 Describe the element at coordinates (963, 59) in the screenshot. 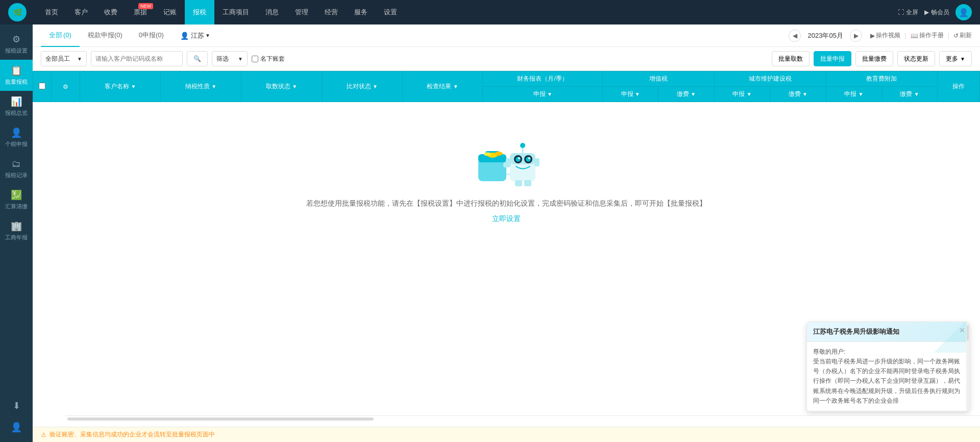

I see `more-icon: ▼` at that location.